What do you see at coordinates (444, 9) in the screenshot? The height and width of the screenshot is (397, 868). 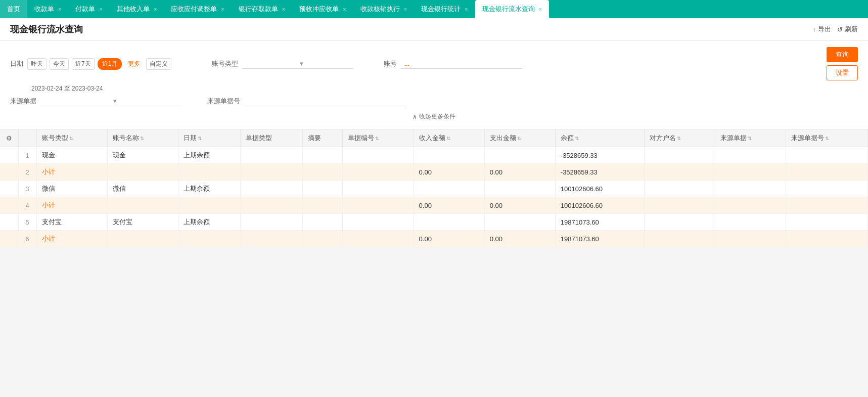 I see `nav-cash-bank-stats: 现金银行统计 ×` at bounding box center [444, 9].